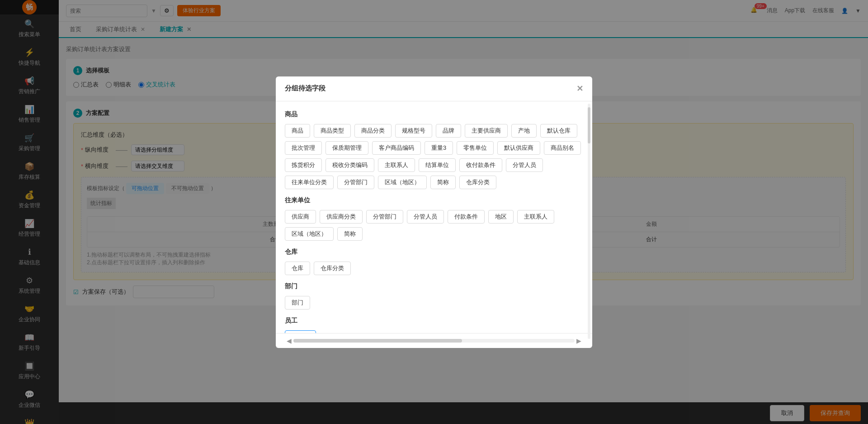 Image resolution: width=868 pixels, height=424 pixels. What do you see at coordinates (501, 217) in the screenshot?
I see `tag-1-5: 地区` at bounding box center [501, 217].